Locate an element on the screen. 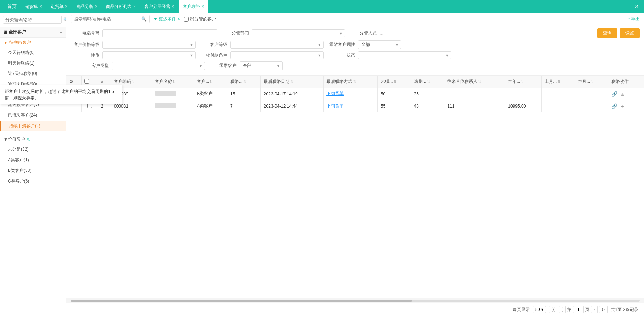 This screenshot has width=644, height=316. gender-arrow: ▾ is located at coordinates (191, 55).